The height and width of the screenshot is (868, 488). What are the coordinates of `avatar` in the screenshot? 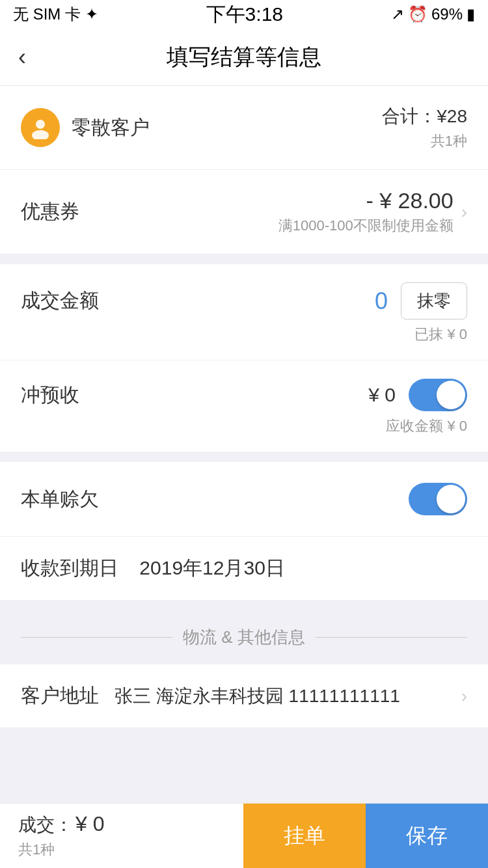 It's located at (40, 128).